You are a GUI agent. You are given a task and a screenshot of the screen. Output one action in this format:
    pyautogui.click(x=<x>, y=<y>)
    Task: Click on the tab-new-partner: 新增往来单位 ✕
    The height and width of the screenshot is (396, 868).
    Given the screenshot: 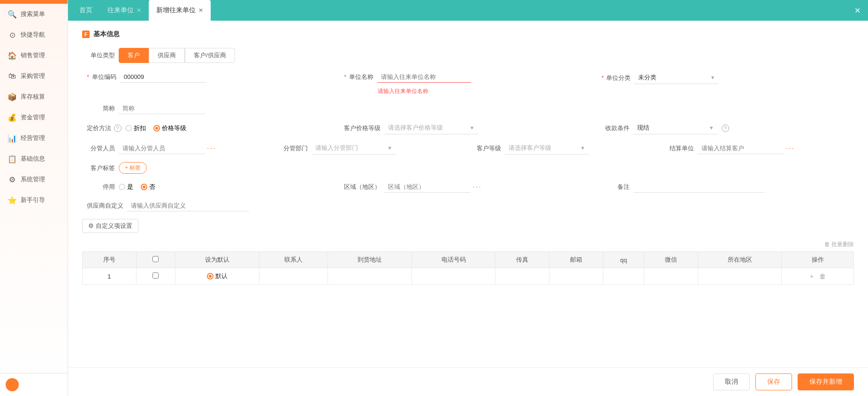 What is the action you would take?
    pyautogui.click(x=180, y=10)
    